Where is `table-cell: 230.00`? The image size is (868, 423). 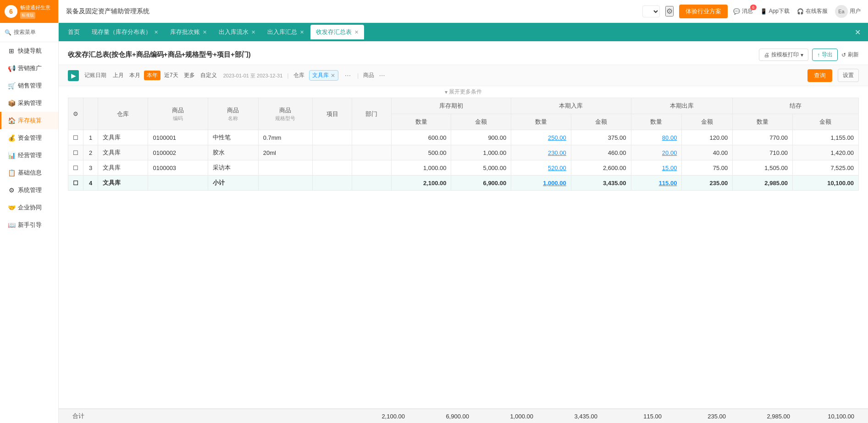 table-cell: 230.00 is located at coordinates (541, 153).